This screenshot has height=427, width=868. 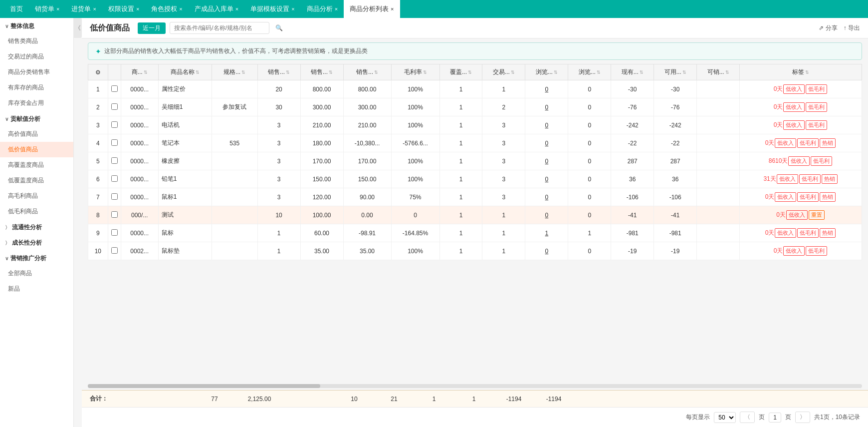 I want to click on product-tag: 低收入, so click(x=794, y=251).